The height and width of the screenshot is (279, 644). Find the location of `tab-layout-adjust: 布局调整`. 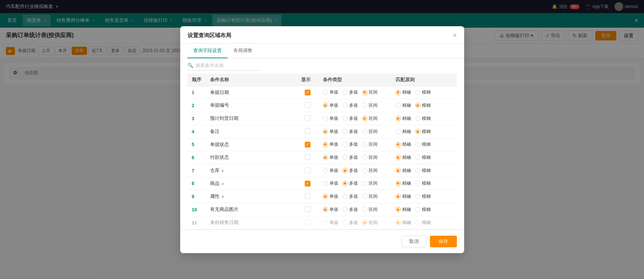

tab-layout-adjust: 布局调整 is located at coordinates (243, 51).